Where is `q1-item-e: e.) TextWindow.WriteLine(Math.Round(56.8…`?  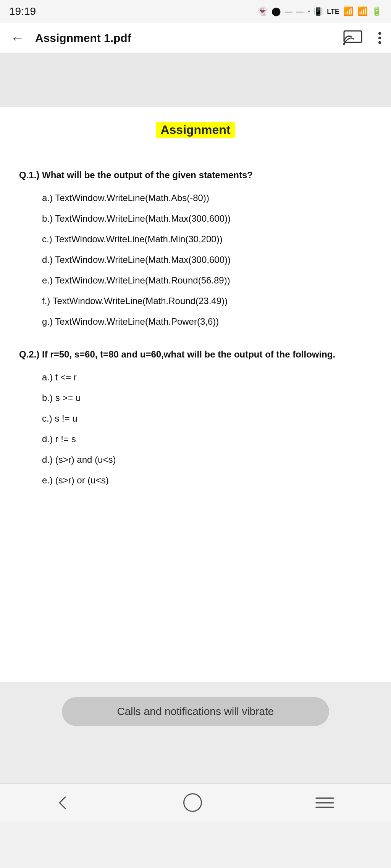
q1-item-e: e.) TextWindow.WriteLine(Math.Round(56.8… is located at coordinates (207, 280).